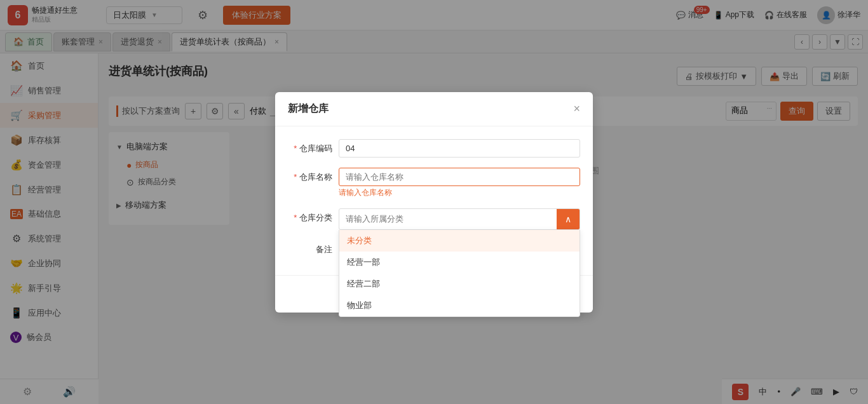 The image size is (868, 404). Describe the element at coordinates (313, 248) in the screenshot. I see `note-label: 备注` at that location.